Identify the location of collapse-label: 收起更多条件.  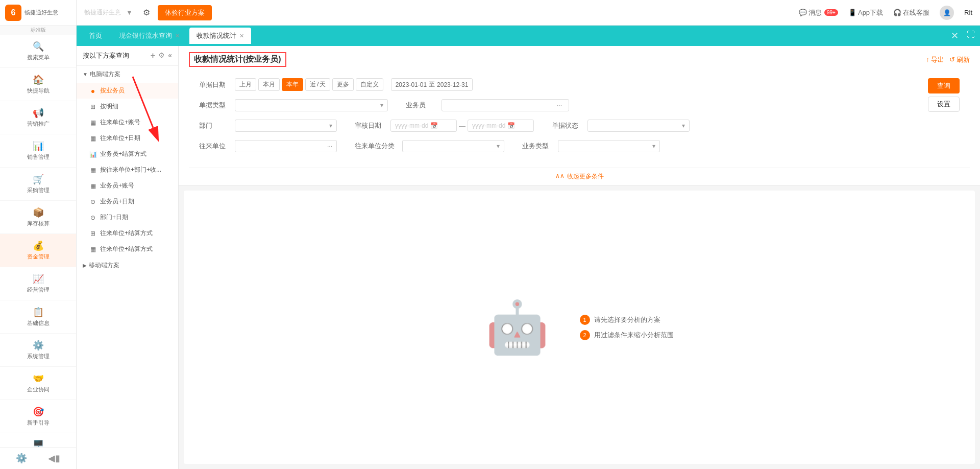
(585, 177).